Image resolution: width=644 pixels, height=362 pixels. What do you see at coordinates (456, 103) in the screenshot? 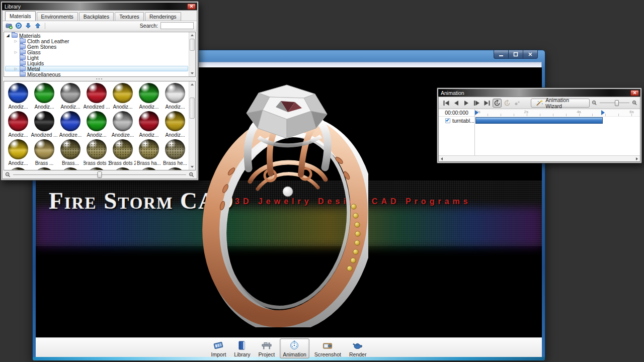
I see `step-back-button` at bounding box center [456, 103].